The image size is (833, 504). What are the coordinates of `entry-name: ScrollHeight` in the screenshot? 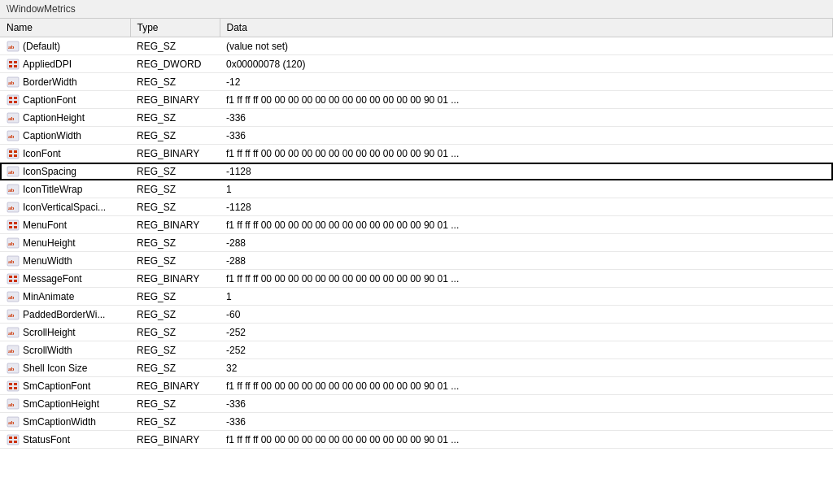 It's located at (49, 332).